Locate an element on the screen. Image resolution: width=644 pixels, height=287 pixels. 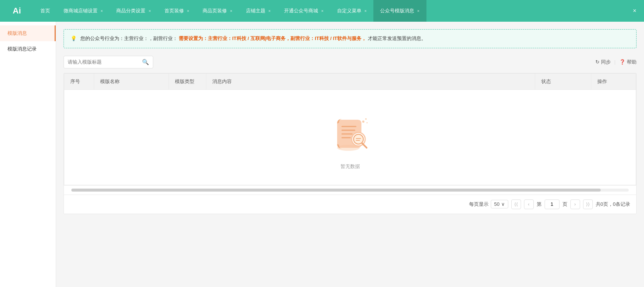
next-page-button: › is located at coordinates (575, 204).